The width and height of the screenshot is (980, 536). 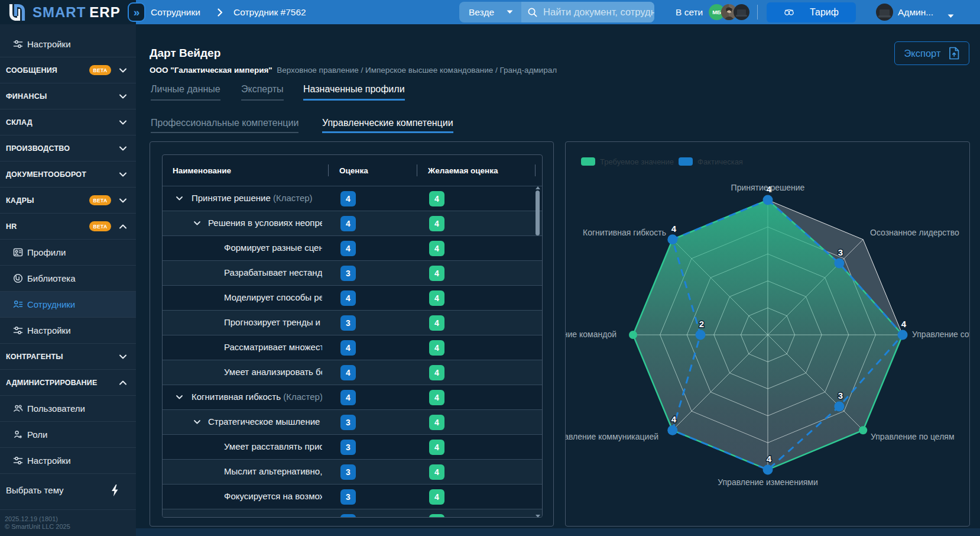 What do you see at coordinates (624, 233) in the screenshot?
I see `svg-text: Когнитивная гибкость` at bounding box center [624, 233].